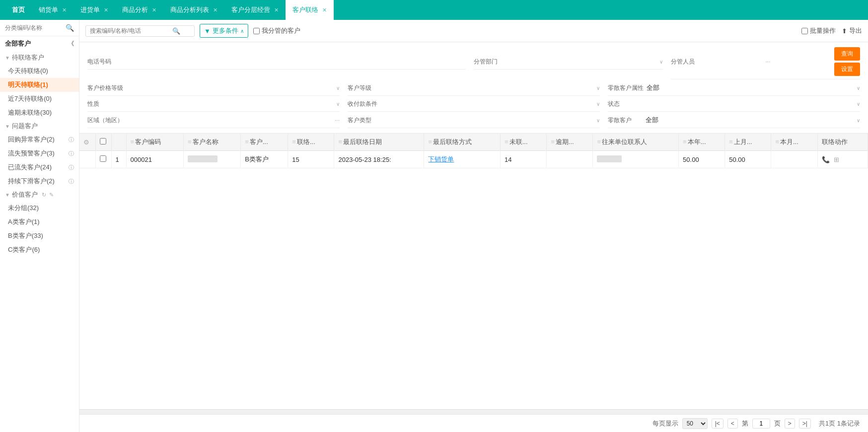 This screenshot has height=432, width=868. What do you see at coordinates (310, 10) in the screenshot?
I see `nav-customer-contact: 客户联络 ✕` at bounding box center [310, 10].